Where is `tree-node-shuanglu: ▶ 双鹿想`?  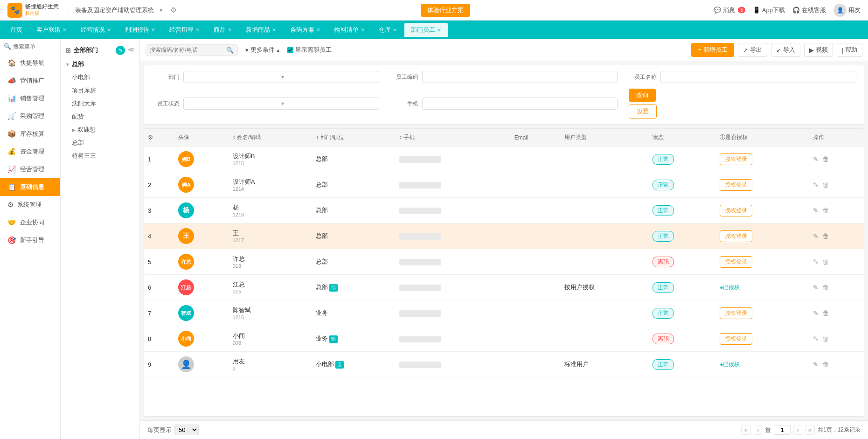
tree-node-shuanglu: ▶ 双鹿想 is located at coordinates (100, 130).